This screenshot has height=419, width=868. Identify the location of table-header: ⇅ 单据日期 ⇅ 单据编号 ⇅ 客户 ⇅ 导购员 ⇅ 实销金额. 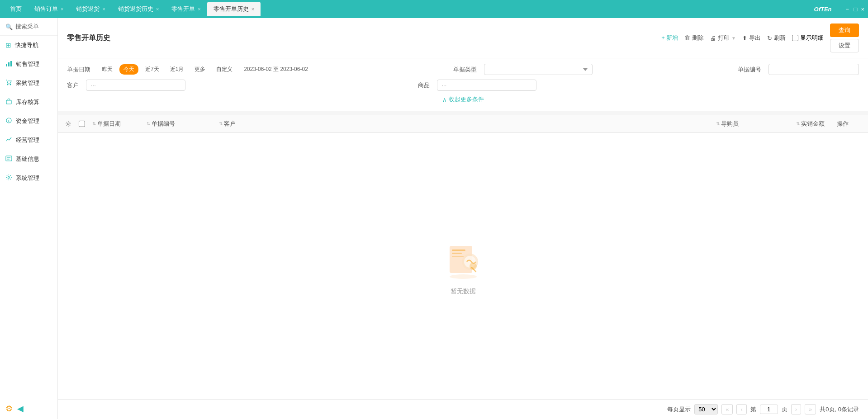
(463, 124).